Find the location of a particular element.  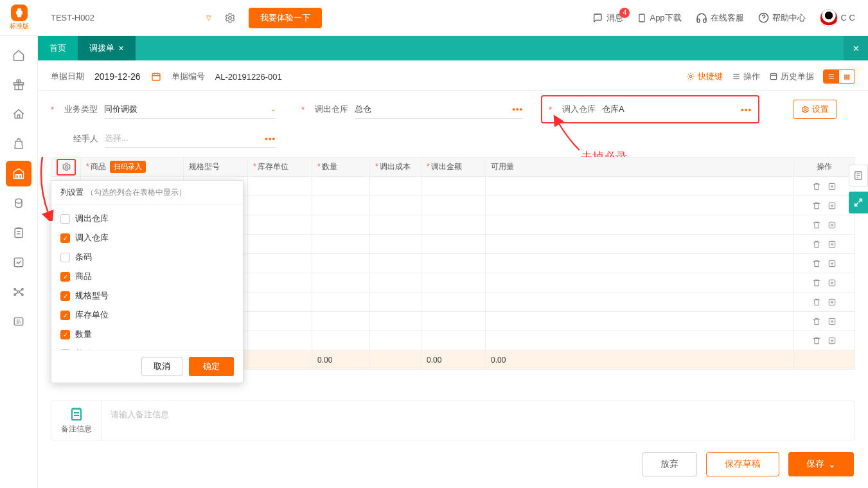

tab-home: 首页 is located at coordinates (58, 48).